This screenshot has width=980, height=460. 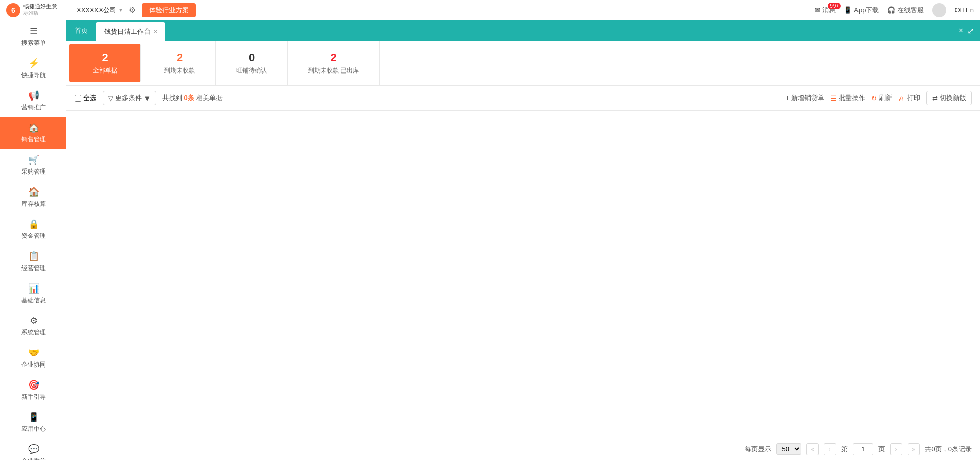 What do you see at coordinates (862, 10) in the screenshot?
I see `app-download-btn: 📱 App下载` at bounding box center [862, 10].